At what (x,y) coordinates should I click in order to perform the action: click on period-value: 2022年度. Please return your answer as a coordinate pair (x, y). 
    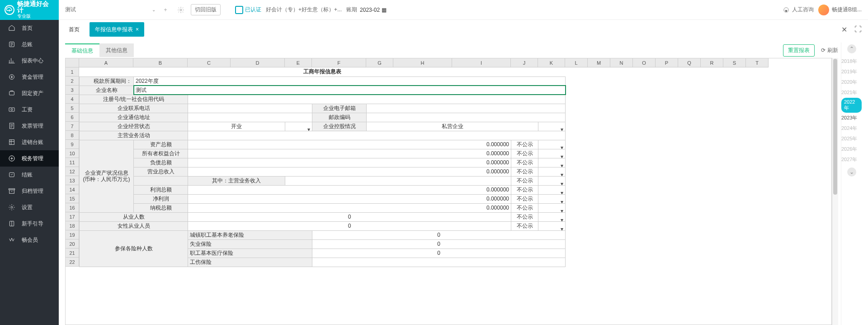
    Looking at the image, I should click on (350, 81).